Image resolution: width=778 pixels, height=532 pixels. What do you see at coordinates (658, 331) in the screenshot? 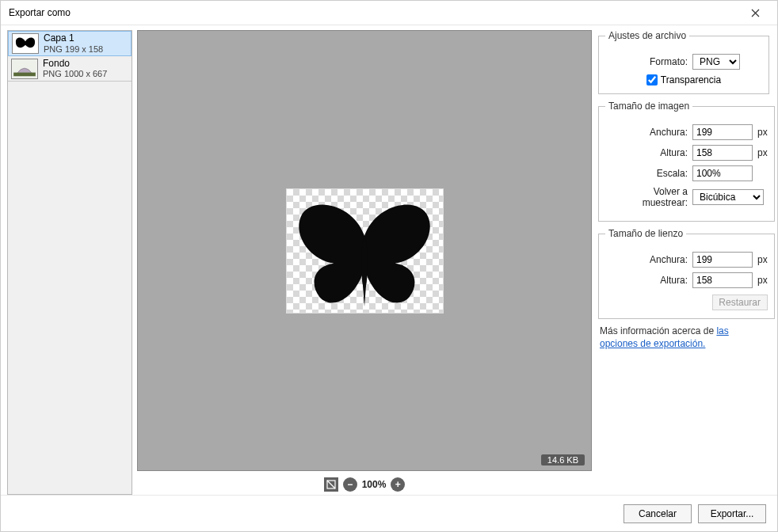
I see `info-prefix: Más información acerca de` at bounding box center [658, 331].